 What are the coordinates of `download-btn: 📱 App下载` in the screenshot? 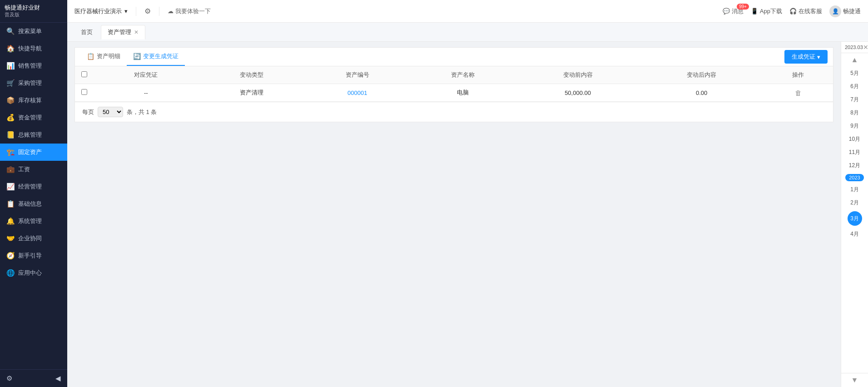 It's located at (767, 11).